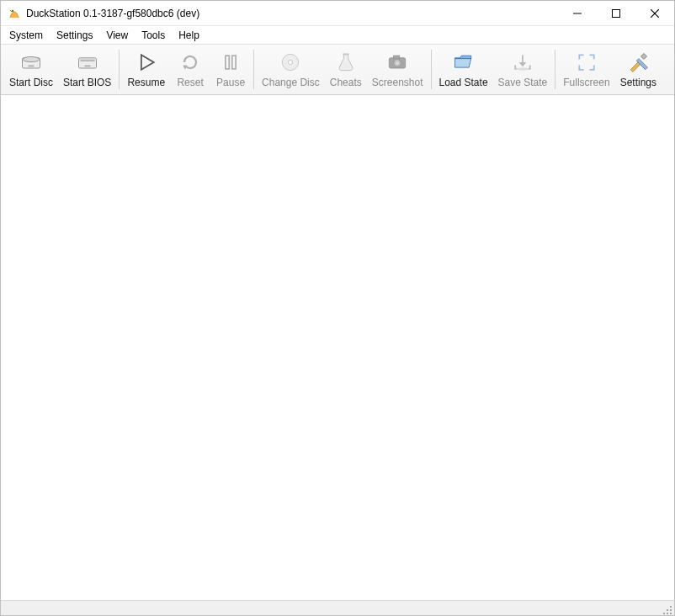 The width and height of the screenshot is (675, 616). I want to click on menu-view: View, so click(117, 35).